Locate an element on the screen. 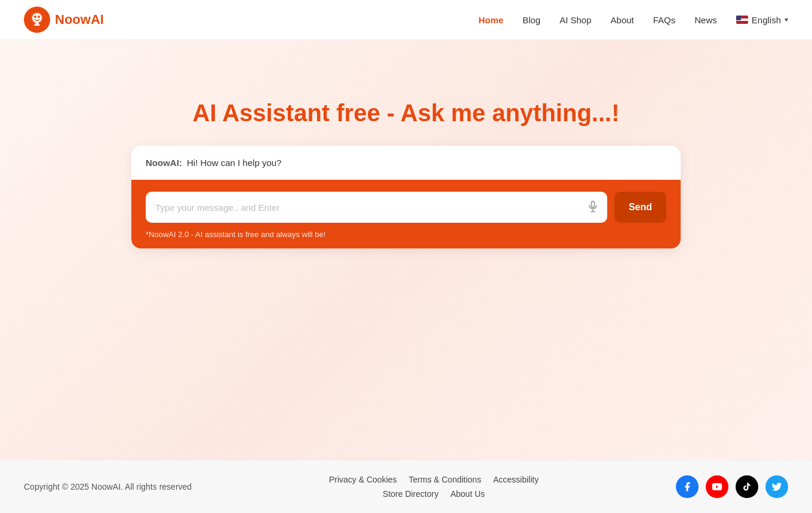 This screenshot has height=513, width=812. message-input is located at coordinates (376, 207).